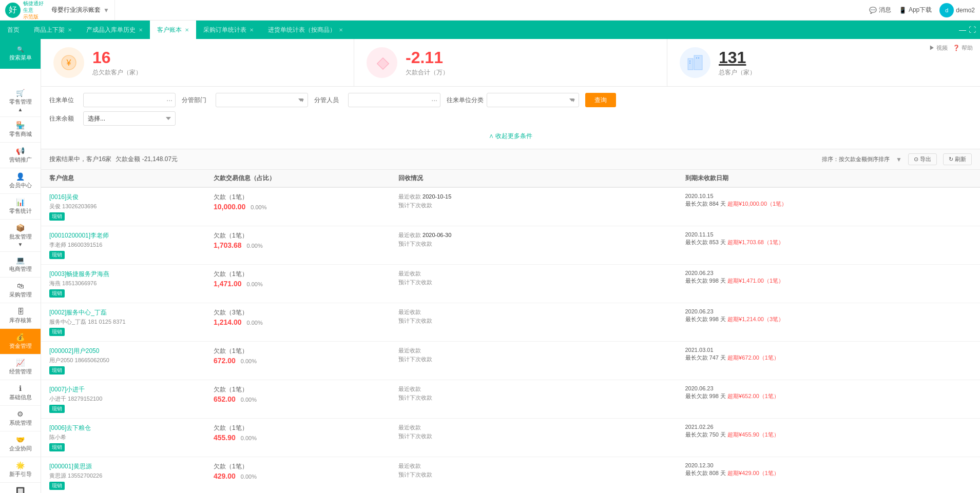 This screenshot has width=980, height=493. I want to click on close-tab-customer-account: ✕, so click(187, 30).